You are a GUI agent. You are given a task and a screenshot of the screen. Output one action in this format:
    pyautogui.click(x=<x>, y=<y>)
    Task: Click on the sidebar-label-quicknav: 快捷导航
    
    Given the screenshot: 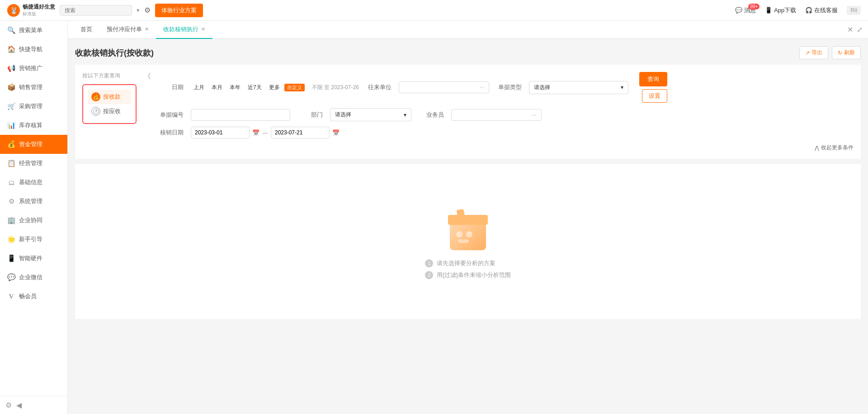 What is the action you would take?
    pyautogui.click(x=31, y=49)
    